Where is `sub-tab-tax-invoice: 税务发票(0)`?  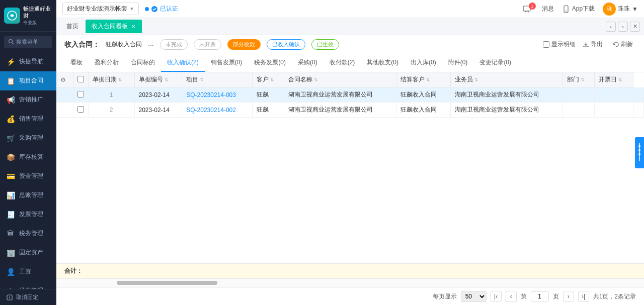 sub-tab-tax-invoice: 税务发票(0) is located at coordinates (270, 63).